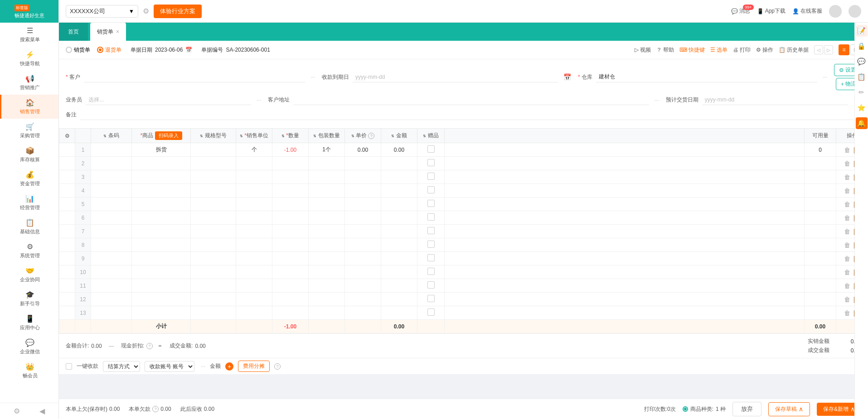 The height and width of the screenshot is (419, 868). What do you see at coordinates (862, 31) in the screenshot?
I see `right-panel-icon-1: 📝` at bounding box center [862, 31].